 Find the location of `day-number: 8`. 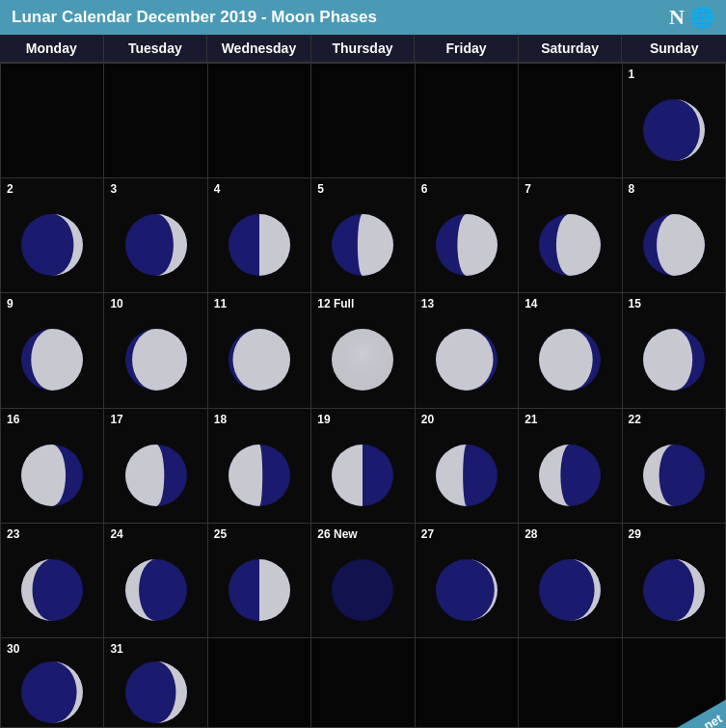

day-number: 8 is located at coordinates (629, 189).